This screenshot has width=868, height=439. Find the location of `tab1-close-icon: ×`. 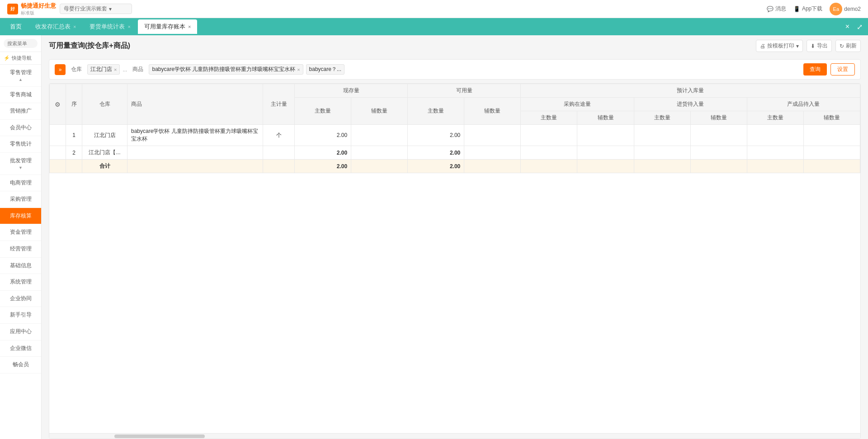

tab1-close-icon: × is located at coordinates (75, 27).